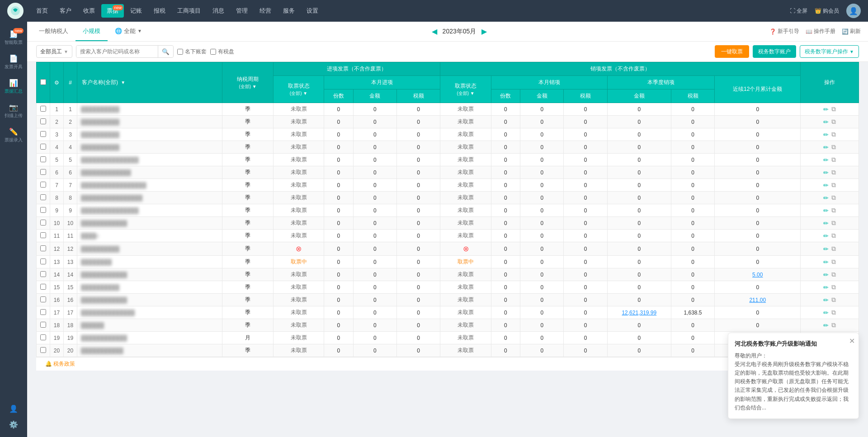 This screenshot has height=437, width=868. What do you see at coordinates (14, 86) in the screenshot?
I see `sidebar-item-invoice-summary: 📊 票据汇总` at bounding box center [14, 86].